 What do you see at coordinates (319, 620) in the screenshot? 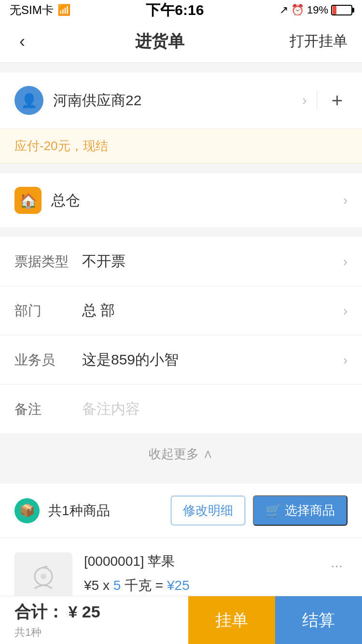
I see `checkout-button: 结算` at bounding box center [319, 620].